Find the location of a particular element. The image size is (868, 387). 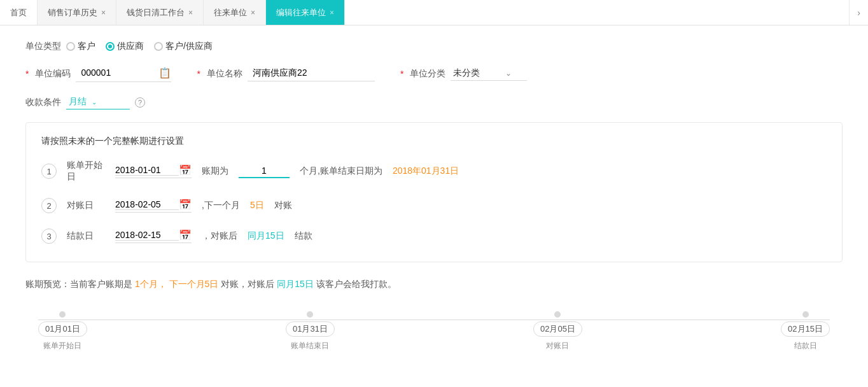

timeline-date-2: 01月31日 is located at coordinates (311, 329).